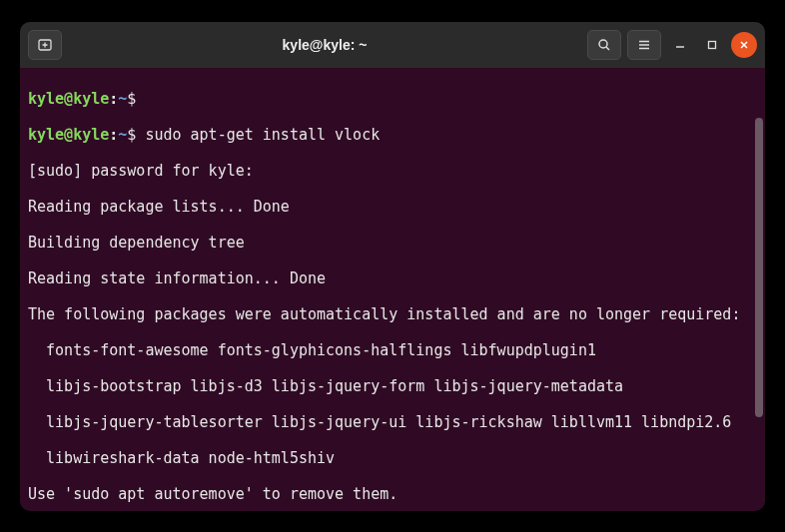  Describe the element at coordinates (392, 458) in the screenshot. I see `output-line: libwireshark-data node-html5shiv` at that location.